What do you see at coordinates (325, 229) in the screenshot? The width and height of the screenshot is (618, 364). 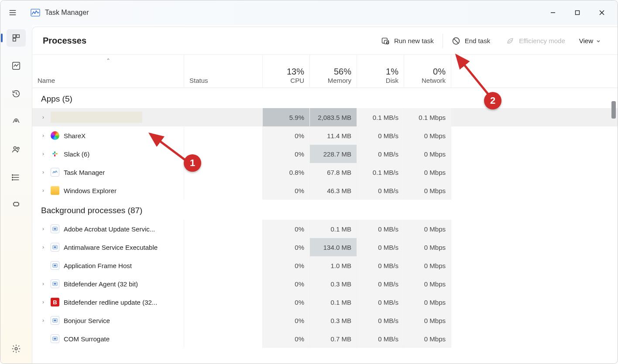 I see `table-row: ›Adobe Acrobat Update Servic...0%0.1 MB0…` at bounding box center [325, 229].